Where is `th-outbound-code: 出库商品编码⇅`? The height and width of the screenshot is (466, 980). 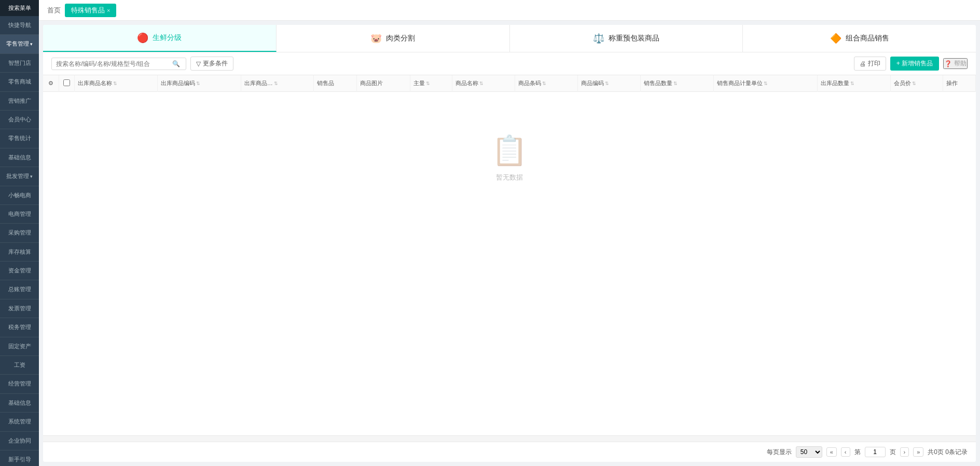 th-outbound-code: 出库商品编码⇅ is located at coordinates (199, 84).